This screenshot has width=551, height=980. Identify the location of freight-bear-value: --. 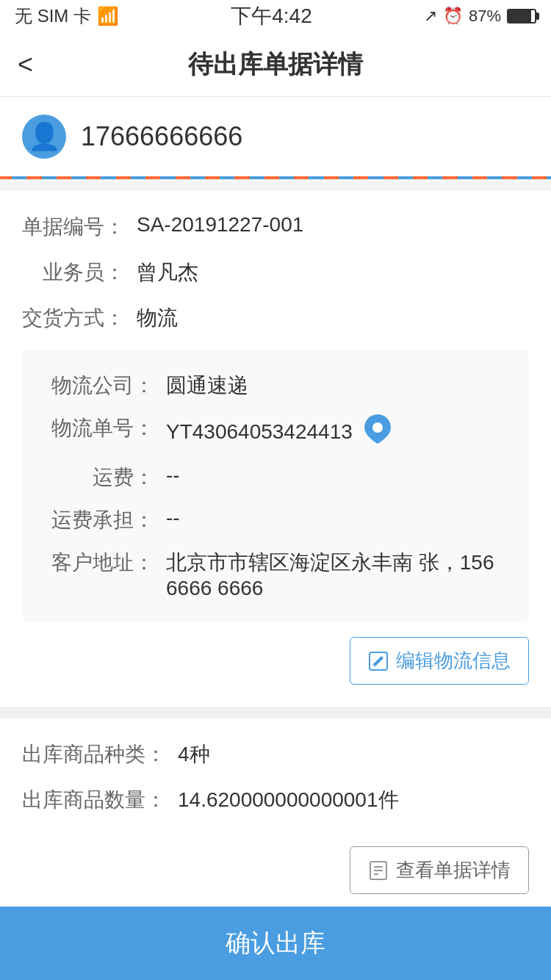
(336, 518).